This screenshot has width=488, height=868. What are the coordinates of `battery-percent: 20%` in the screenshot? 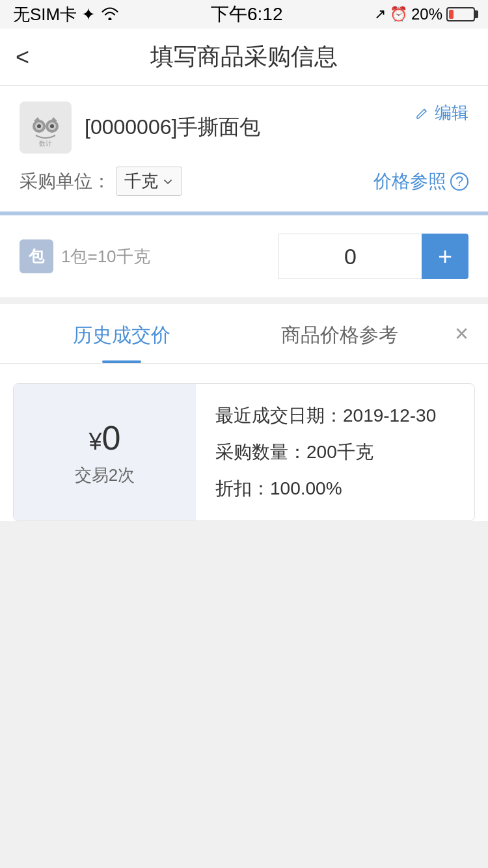 It's located at (427, 14).